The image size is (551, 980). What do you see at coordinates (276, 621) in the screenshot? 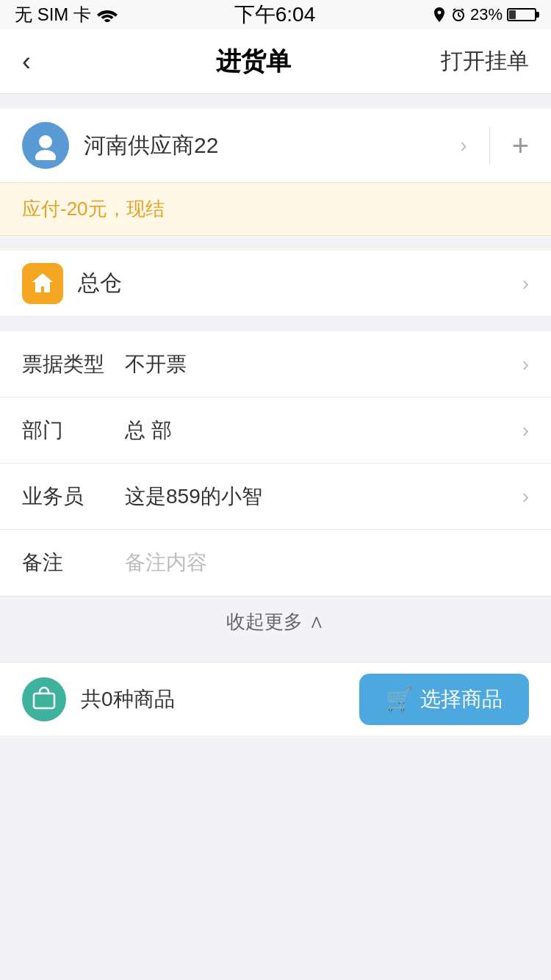
I see `collapse-button: 收起更多 ∧` at bounding box center [276, 621].